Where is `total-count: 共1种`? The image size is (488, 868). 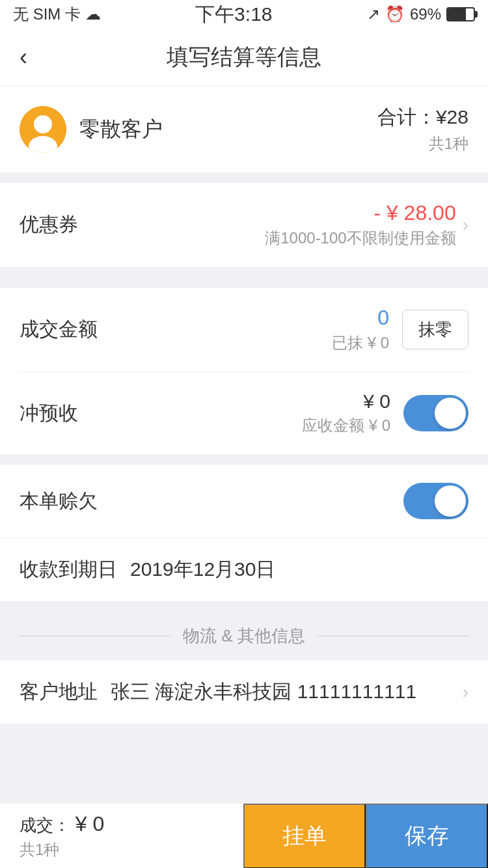 total-count: 共1种 is located at coordinates (423, 144).